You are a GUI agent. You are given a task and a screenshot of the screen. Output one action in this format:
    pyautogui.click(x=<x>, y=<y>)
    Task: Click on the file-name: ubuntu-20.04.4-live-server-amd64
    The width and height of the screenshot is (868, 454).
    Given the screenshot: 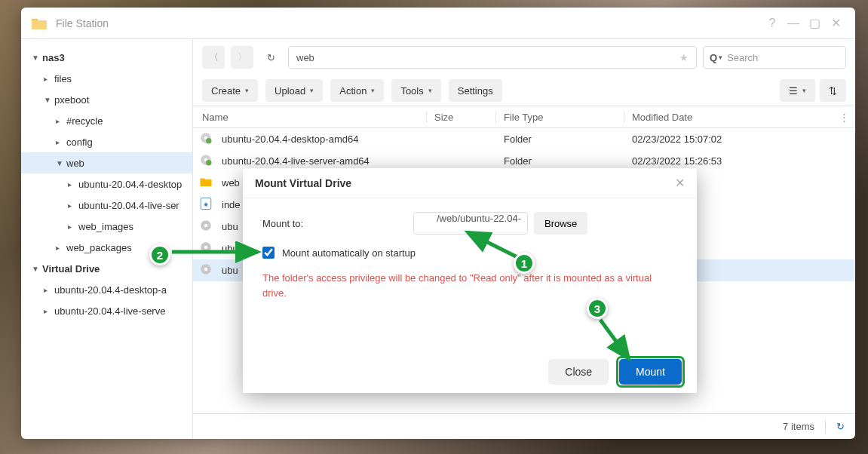 What is the action you would take?
    pyautogui.click(x=324, y=161)
    